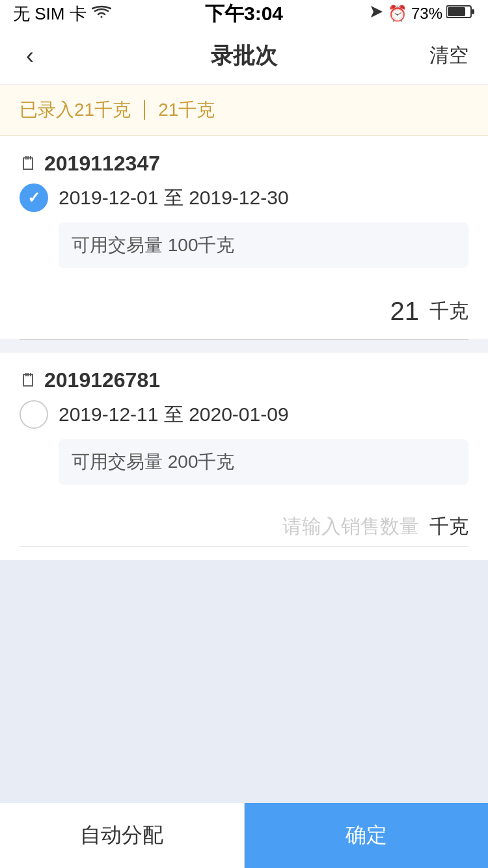 This screenshot has height=868, width=488. What do you see at coordinates (102, 164) in the screenshot?
I see `batch1-id: 2019112347` at bounding box center [102, 164].